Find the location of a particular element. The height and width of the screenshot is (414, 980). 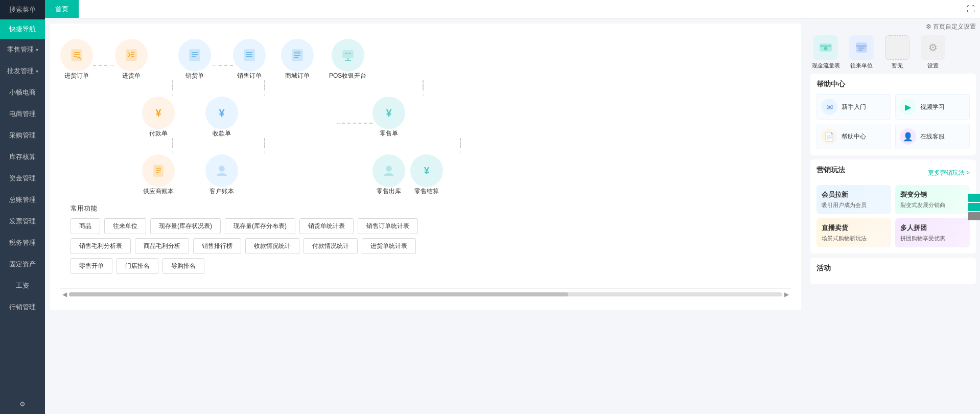

func-btn-goods-profit: 商品毛利分析 is located at coordinates (162, 246).